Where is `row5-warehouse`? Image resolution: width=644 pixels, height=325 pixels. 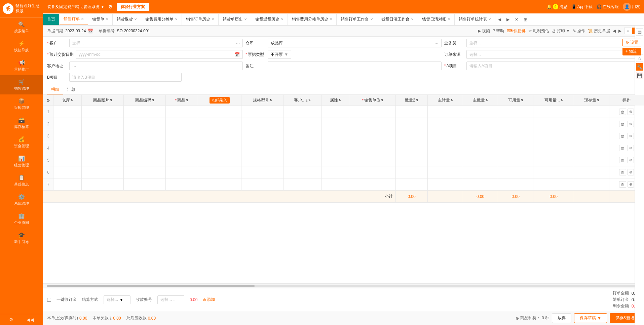
row5-warehouse is located at coordinates (68, 160).